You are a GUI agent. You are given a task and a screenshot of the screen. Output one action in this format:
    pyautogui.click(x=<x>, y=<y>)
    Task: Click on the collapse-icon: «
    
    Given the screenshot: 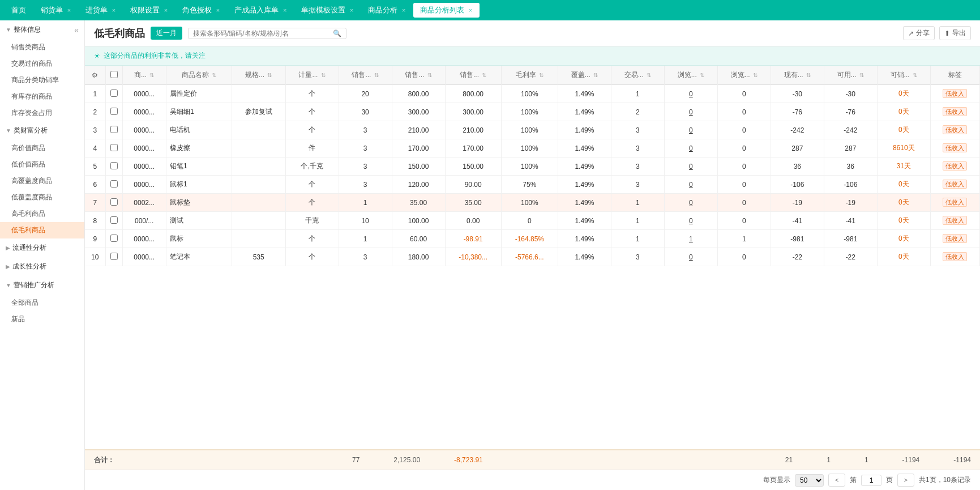 What is the action you would take?
    pyautogui.click(x=76, y=30)
    